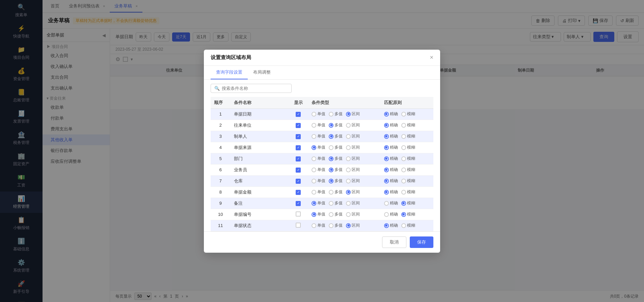  I want to click on radio-label-multi: 多值, so click(339, 181).